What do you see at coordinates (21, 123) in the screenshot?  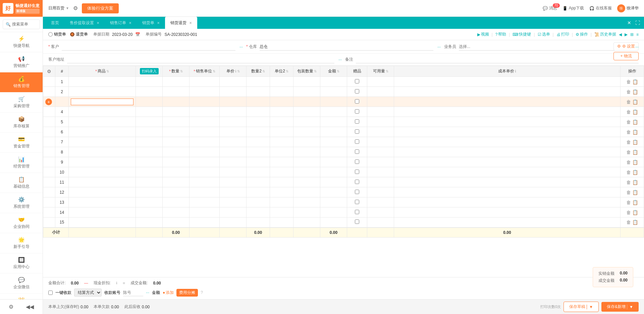 I see `sidebar-item-inventory: 📦 库存核算` at bounding box center [21, 123].